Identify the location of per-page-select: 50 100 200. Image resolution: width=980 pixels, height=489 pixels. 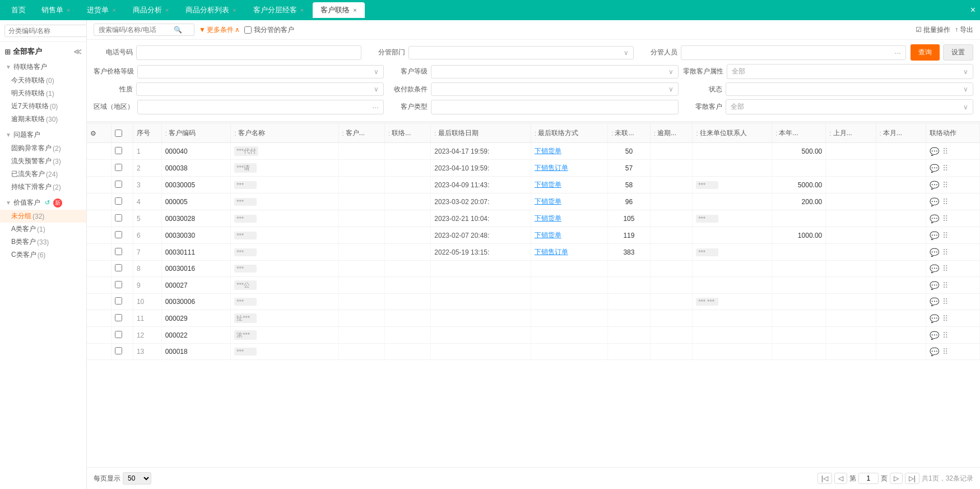
(137, 478).